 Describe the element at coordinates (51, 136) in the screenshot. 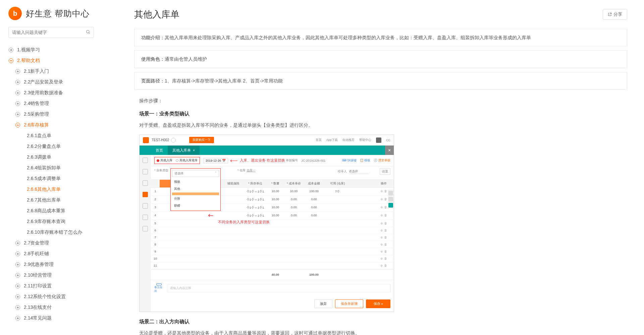

I see `nav-2-6-1: 2.6.1盘点单` at that location.